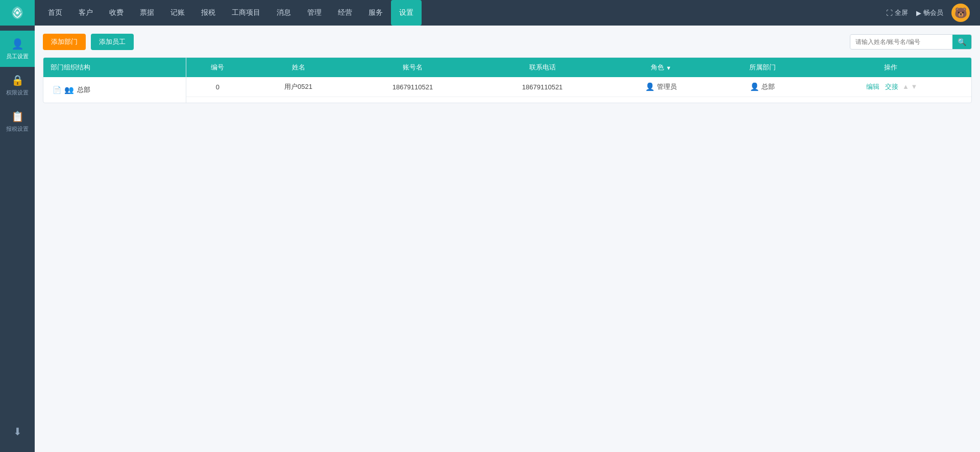 This screenshot has width=980, height=452. I want to click on cell-phone: 18679110521, so click(543, 87).